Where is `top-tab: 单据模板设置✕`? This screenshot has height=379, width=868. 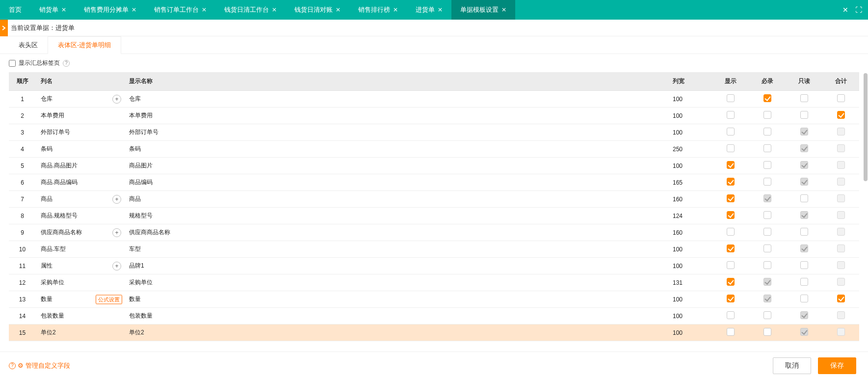 top-tab: 单据模板设置✕ is located at coordinates (483, 10).